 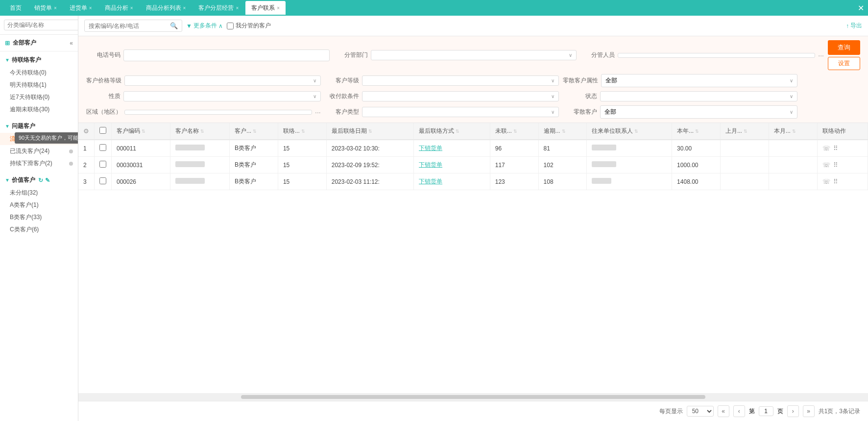 What do you see at coordinates (700, 411) in the screenshot?
I see `page-size-select: 50 20 100 200` at bounding box center [700, 411].